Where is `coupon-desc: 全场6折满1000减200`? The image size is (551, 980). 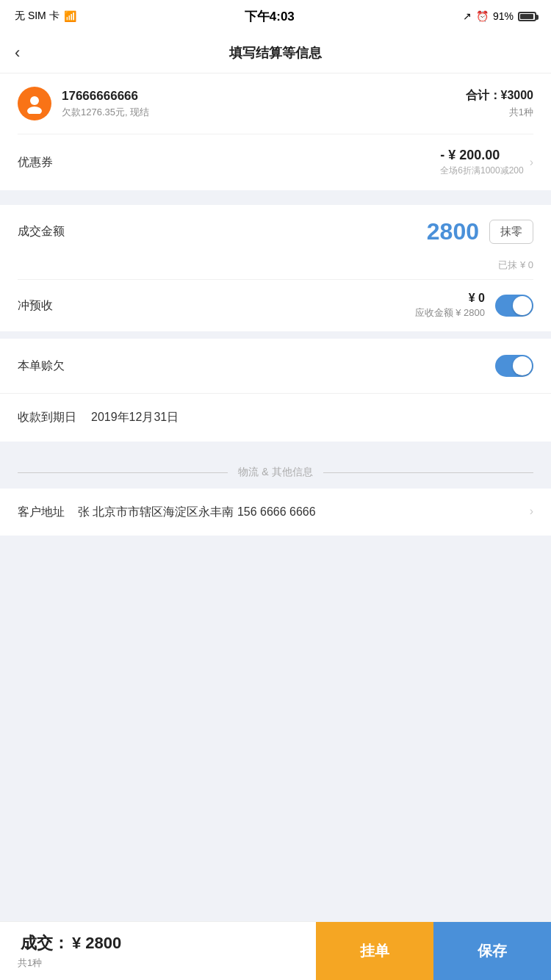
coupon-desc: 全场6折满1000减200 is located at coordinates (482, 170).